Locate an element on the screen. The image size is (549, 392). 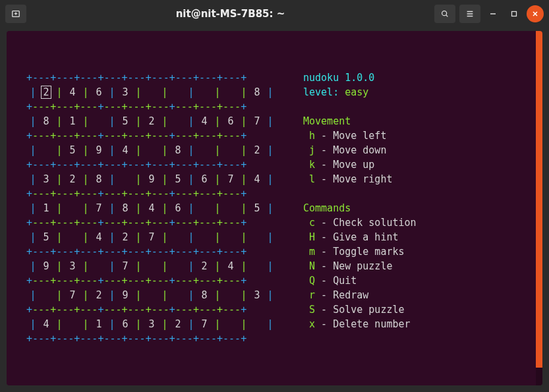
scrollbar-thumb is located at coordinates (539, 199).